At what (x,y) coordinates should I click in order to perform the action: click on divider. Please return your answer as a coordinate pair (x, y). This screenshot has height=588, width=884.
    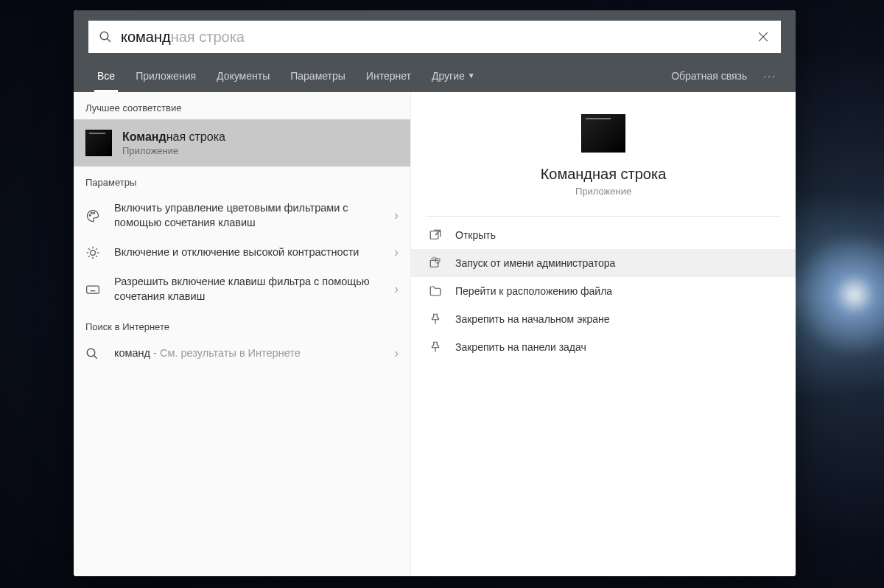
    Looking at the image, I should click on (603, 217).